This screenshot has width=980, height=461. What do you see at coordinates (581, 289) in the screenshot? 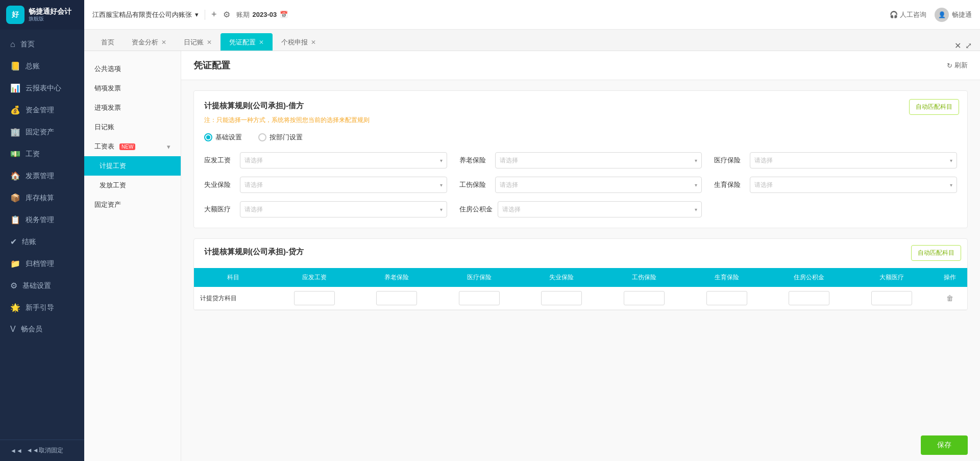
I see `credit-table-wrapper: 科目 应发工资 养老保险 医疗保险 失业保险 工伤保险 生育保险 住房公积金 大` at bounding box center [581, 289].